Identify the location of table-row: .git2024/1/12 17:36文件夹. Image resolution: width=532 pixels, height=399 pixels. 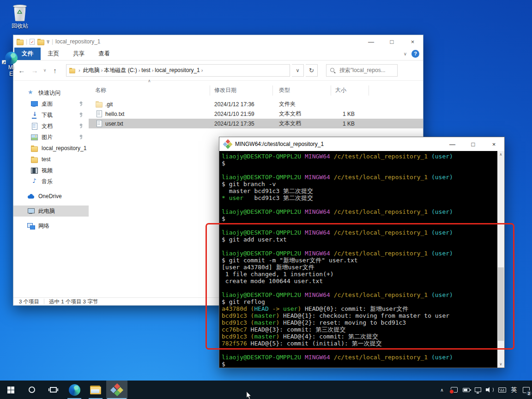
(256, 104).